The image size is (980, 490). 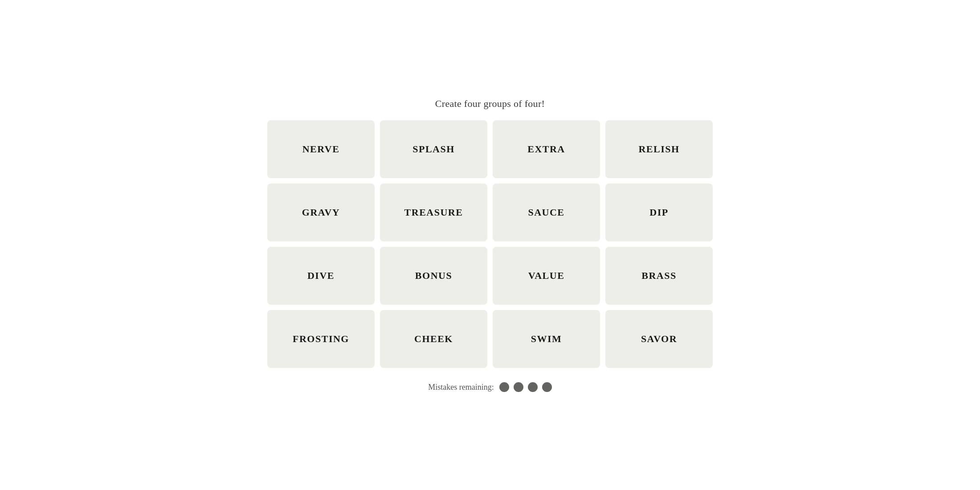 I want to click on tile-bonus: BONUS, so click(x=434, y=276).